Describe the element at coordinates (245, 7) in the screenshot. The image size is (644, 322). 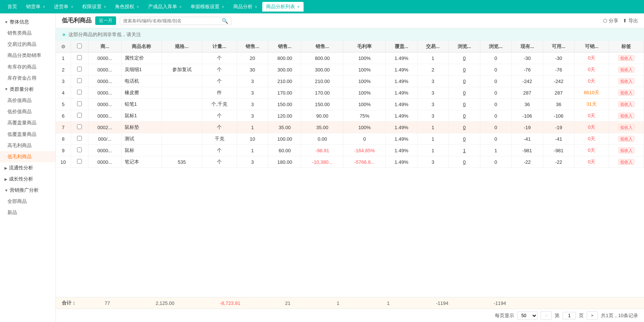
I see `nav-item-goods-analysis: 商品分析 ×` at that location.